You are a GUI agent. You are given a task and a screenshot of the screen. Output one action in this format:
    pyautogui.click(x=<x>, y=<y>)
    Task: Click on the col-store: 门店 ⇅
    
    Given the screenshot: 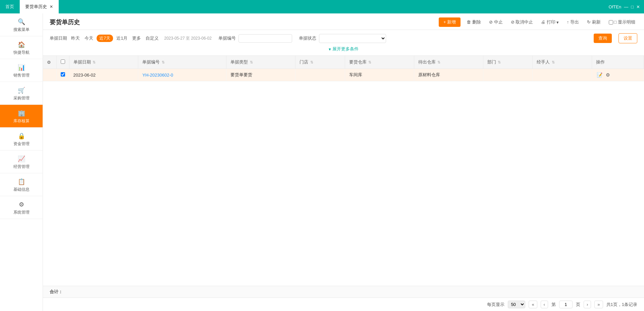 What is the action you would take?
    pyautogui.click(x=320, y=62)
    